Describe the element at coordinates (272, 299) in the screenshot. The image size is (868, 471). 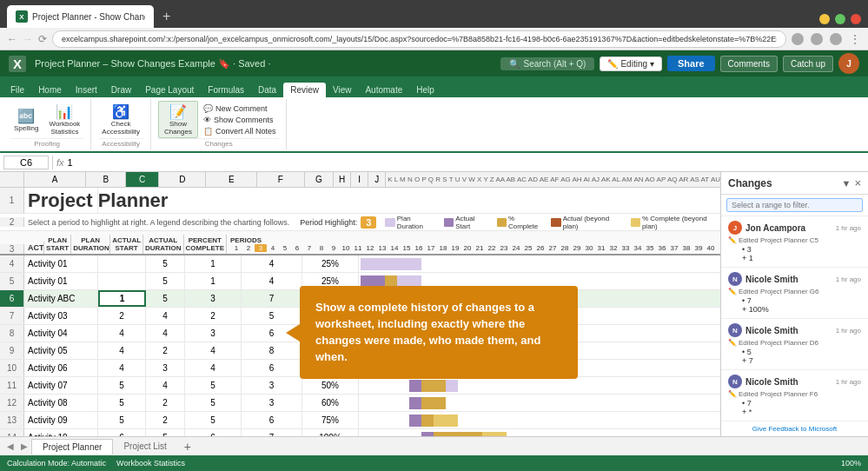
I see `cell-actual-dur: 7` at that location.